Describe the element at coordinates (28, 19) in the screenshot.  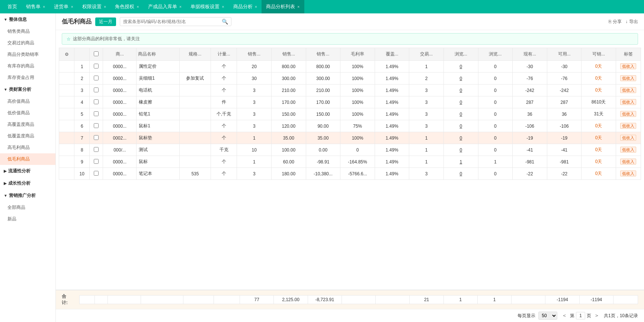
I see `sidebar-section-整体信息: ▼ 整体信息` at that location.